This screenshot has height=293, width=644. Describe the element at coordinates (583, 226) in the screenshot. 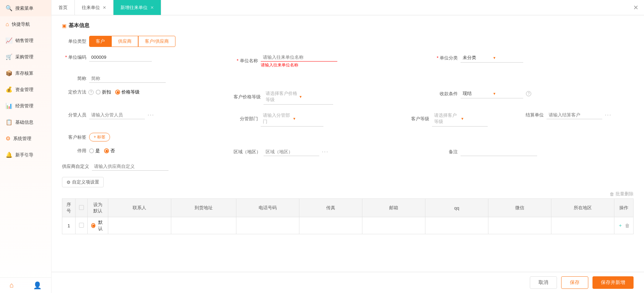

I see `cell-region` at that location.